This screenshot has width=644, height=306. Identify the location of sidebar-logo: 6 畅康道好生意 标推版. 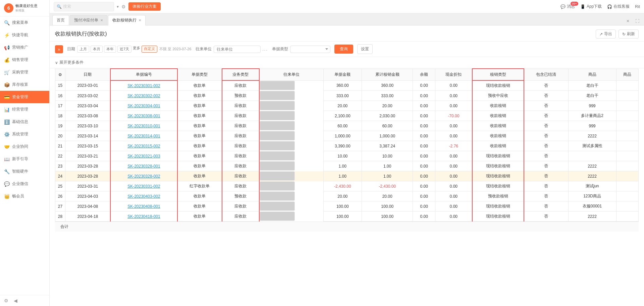
(25, 8).